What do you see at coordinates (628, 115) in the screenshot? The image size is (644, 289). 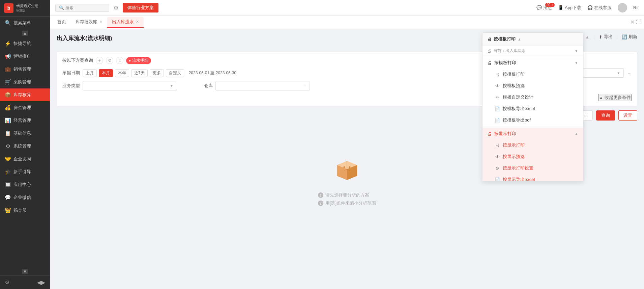 I see `table-settings-button: 设置` at bounding box center [628, 115].